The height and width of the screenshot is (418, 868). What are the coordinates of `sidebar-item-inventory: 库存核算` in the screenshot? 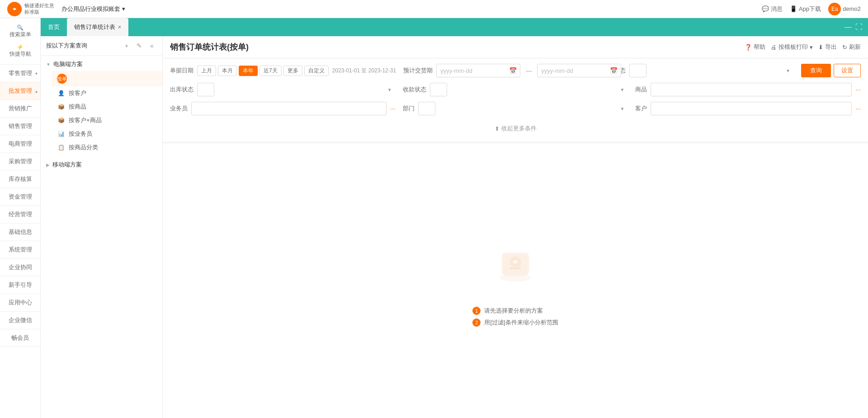 It's located at (20, 179).